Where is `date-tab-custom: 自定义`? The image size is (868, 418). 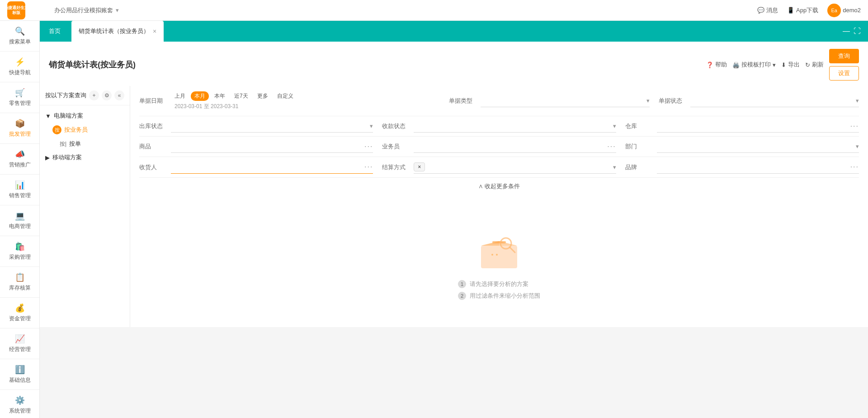 date-tab-custom: 自定义 is located at coordinates (285, 96).